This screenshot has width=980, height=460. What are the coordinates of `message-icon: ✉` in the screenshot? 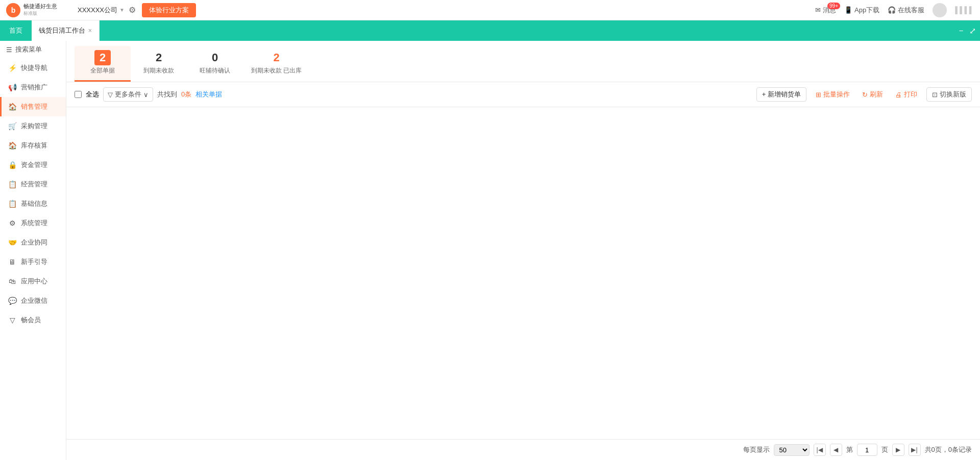 It's located at (818, 10).